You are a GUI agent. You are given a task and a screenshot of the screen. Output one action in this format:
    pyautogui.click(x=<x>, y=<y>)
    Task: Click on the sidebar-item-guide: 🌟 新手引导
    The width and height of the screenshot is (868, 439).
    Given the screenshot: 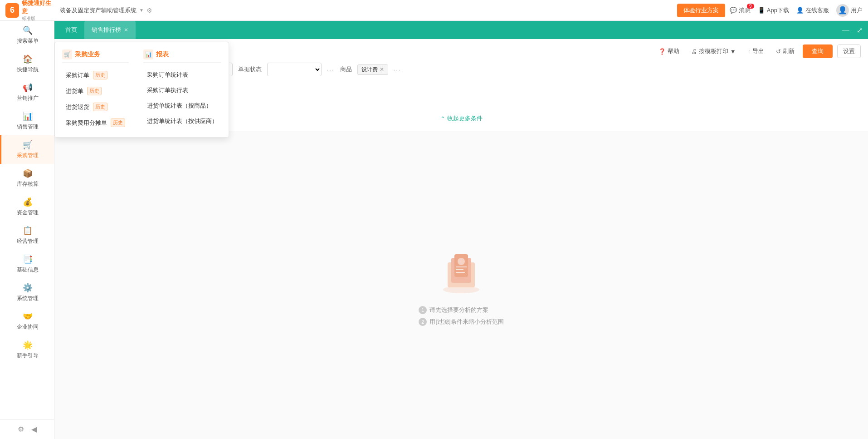 What is the action you would take?
    pyautogui.click(x=27, y=350)
    